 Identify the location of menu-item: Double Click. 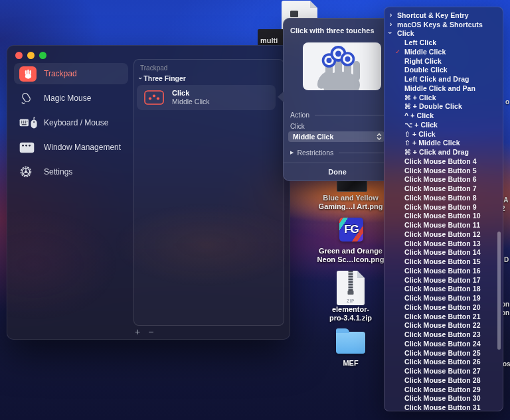
(444, 70).